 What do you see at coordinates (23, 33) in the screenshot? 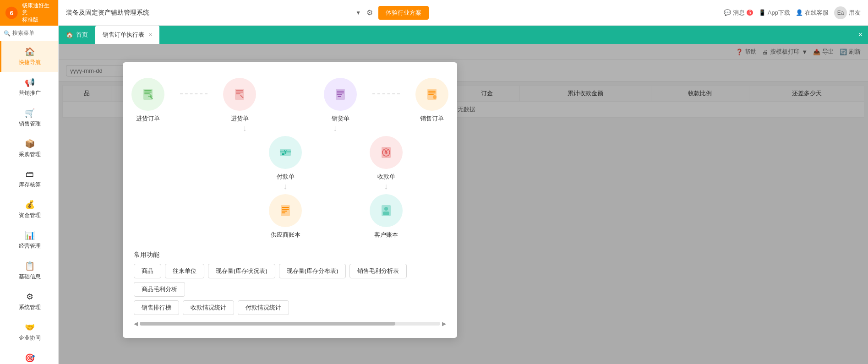
I see `search-label: 搜索菜单` at bounding box center [23, 33].